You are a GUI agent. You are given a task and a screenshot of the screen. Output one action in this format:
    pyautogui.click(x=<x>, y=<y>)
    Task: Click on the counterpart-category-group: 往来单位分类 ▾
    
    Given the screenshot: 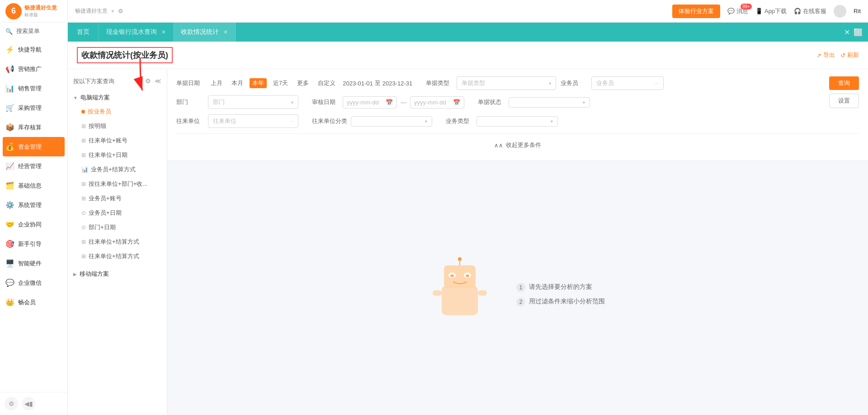 What is the action you would take?
    pyautogui.click(x=372, y=121)
    